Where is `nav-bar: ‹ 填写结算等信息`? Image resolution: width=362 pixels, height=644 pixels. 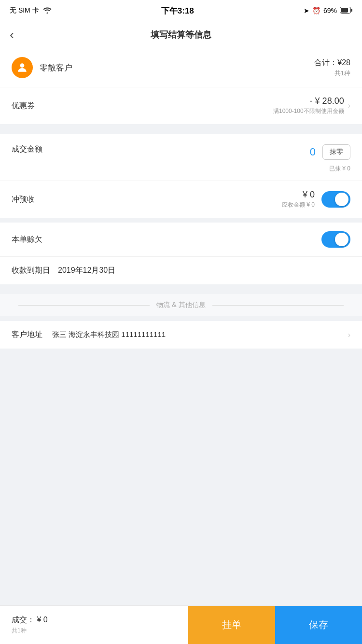 nav-bar: ‹ 填写结算等信息 is located at coordinates (181, 35).